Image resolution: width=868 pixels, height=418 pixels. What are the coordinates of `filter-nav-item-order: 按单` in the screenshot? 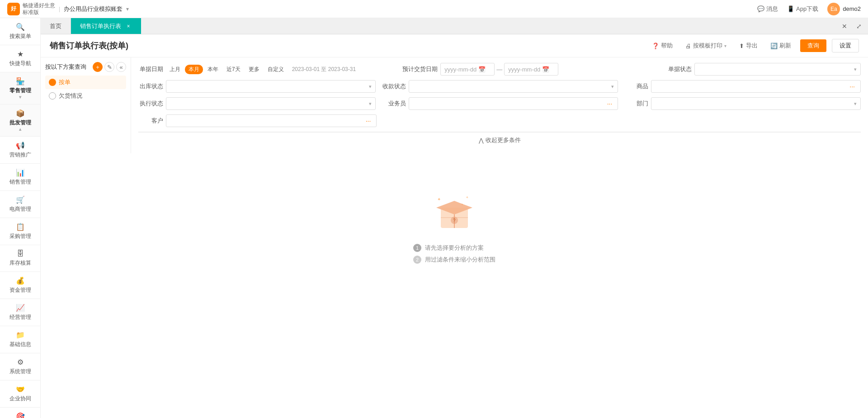 It's located at (86, 82).